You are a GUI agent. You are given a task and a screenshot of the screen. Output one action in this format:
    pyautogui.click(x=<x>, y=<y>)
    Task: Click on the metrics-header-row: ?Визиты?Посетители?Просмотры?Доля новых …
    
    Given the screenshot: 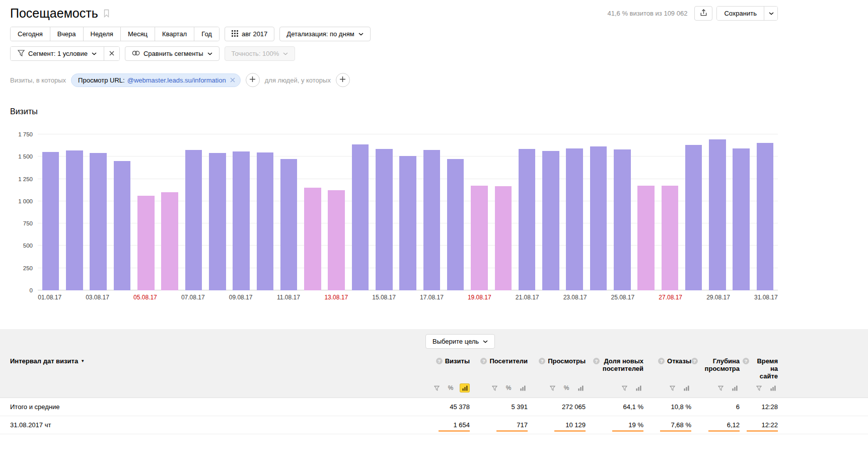 What is the action you would take?
    pyautogui.click(x=646, y=370)
    